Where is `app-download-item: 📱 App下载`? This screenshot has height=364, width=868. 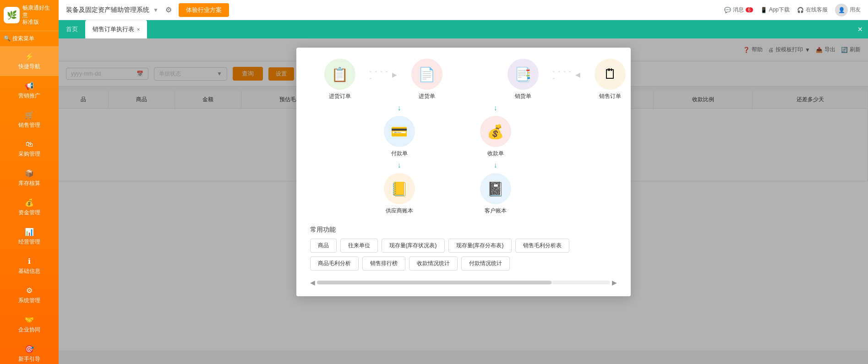 app-download-item: 📱 App下载 is located at coordinates (775, 10).